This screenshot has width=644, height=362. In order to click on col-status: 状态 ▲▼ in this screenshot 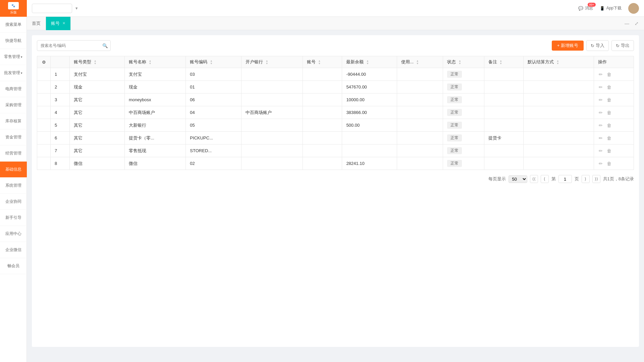, I will do `click(464, 62)`.